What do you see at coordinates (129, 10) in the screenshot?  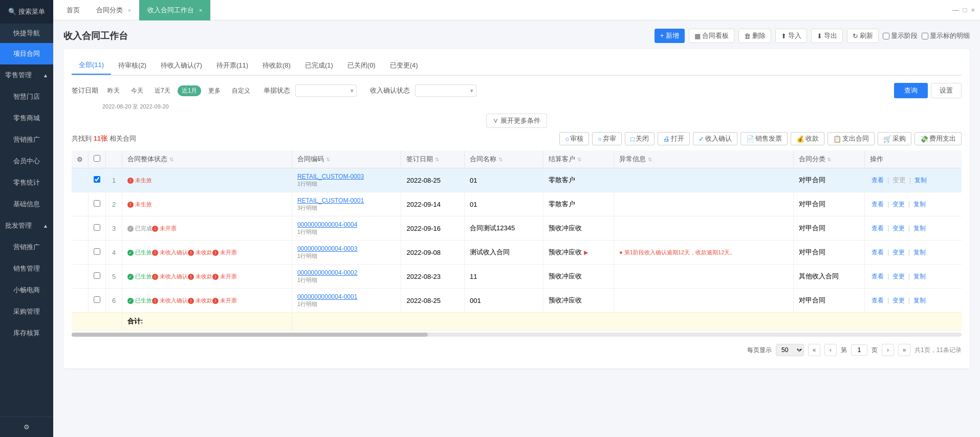 I see `tab-contract-category-close: ×` at bounding box center [129, 10].